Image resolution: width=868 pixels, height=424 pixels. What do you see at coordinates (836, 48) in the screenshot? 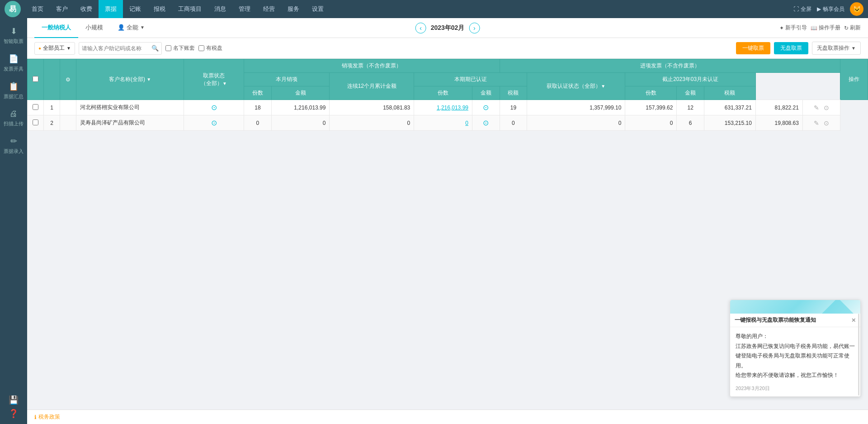
I see `no-disk-ops-button: 无盘取票操作 ▼` at bounding box center [836, 48].